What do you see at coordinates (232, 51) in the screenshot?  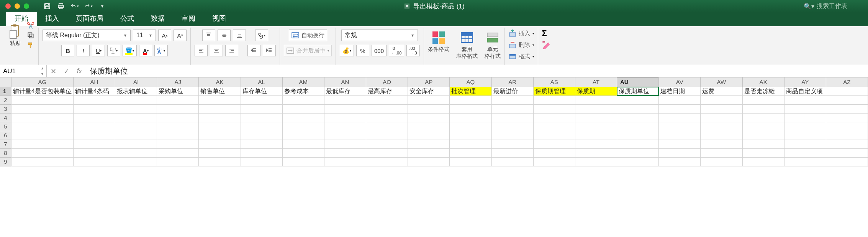 I see `align-right-button` at bounding box center [232, 51].